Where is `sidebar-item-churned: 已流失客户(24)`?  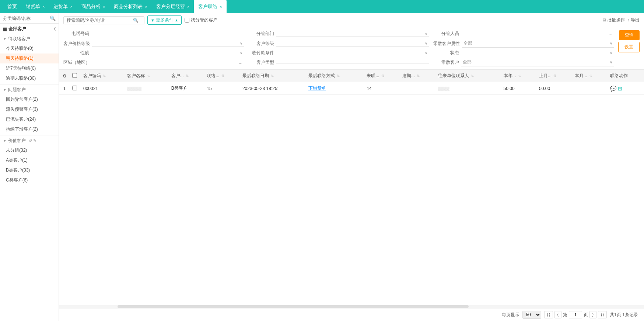
sidebar-item-churned: 已流失客户(24) is located at coordinates (29, 120).